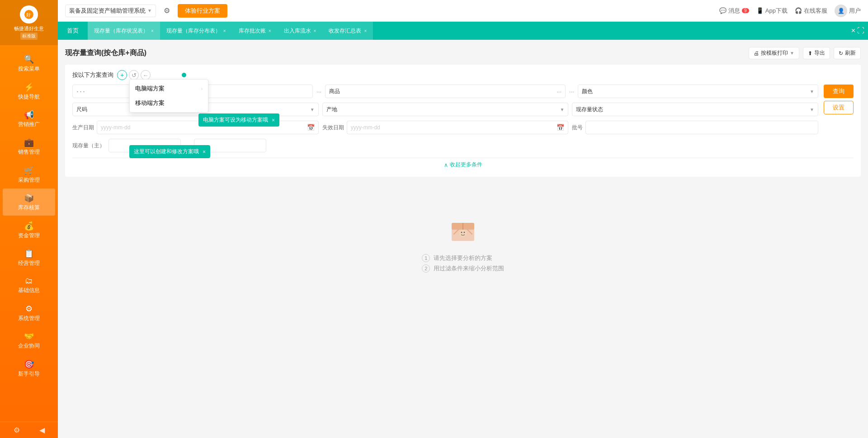  Describe the element at coordinates (695, 127) in the screenshot. I see `filter-batch-no: 批号` at that location.